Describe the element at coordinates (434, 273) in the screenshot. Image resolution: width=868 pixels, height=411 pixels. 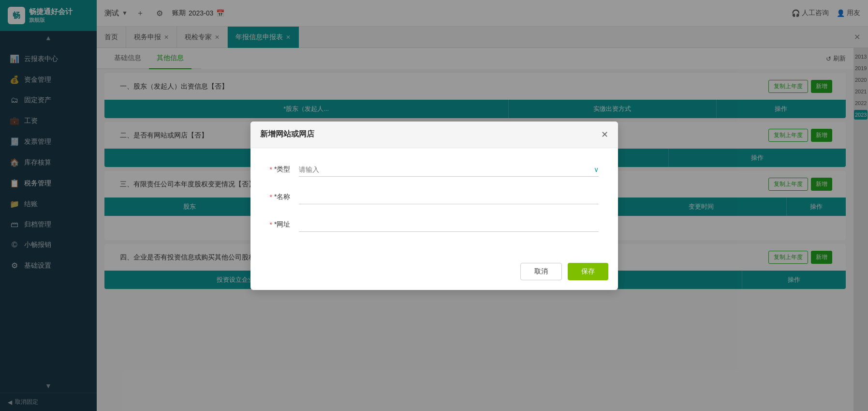
I see `modal-footer: 取消 保存` at that location.